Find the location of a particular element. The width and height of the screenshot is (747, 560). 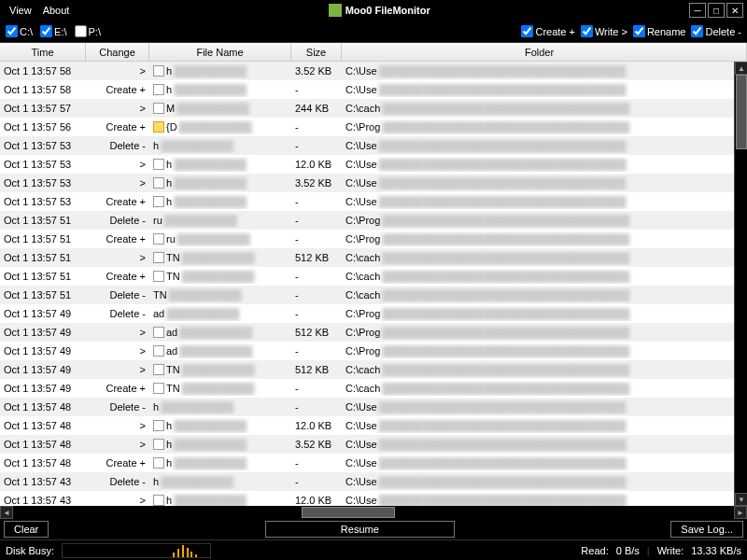

cell-time: Oct 1 13:57 51 is located at coordinates (43, 276).